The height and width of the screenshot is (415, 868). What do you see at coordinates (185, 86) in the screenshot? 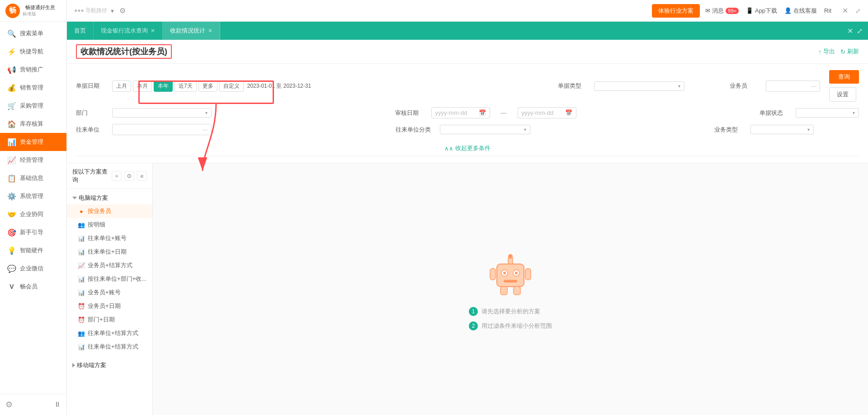
I see `date-btn-7days: 近7天` at bounding box center [185, 86].